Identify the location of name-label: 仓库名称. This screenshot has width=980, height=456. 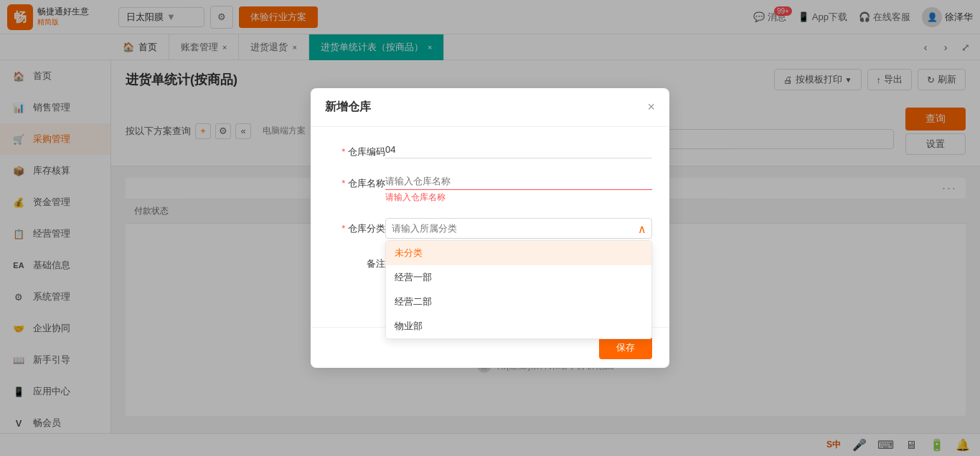
(357, 181).